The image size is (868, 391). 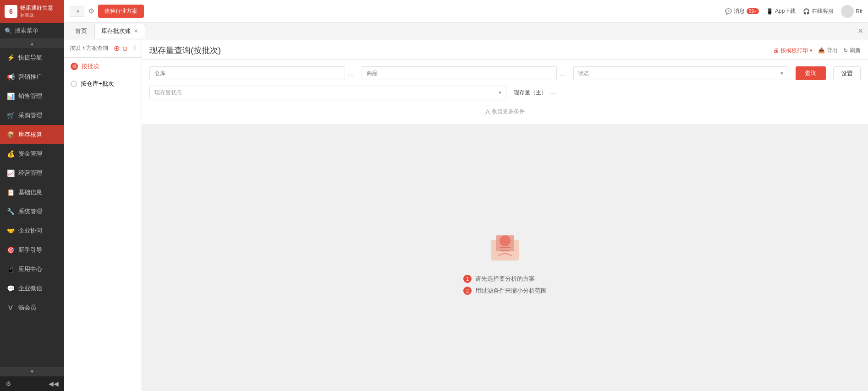 I want to click on settings-icon: ⚙, so click(x=8, y=384).